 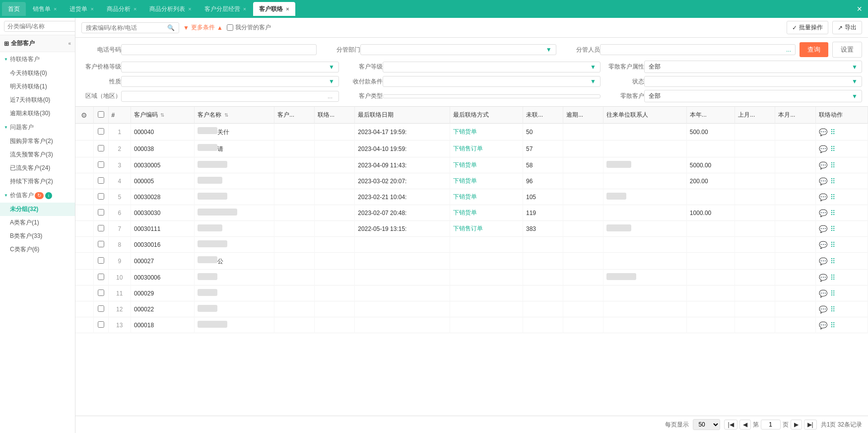 I want to click on sidebar-item-hoarding-abnormal: 囤购异常客户(2), so click(x=38, y=141).